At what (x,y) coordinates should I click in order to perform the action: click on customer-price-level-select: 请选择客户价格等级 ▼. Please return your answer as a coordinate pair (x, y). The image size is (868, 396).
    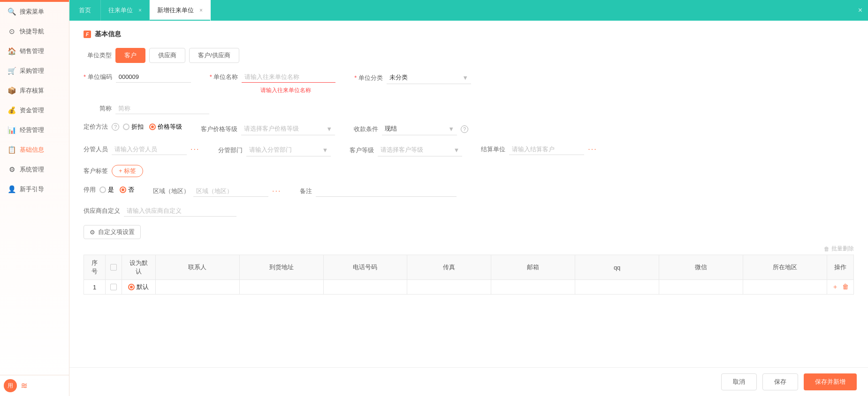
    Looking at the image, I should click on (288, 129).